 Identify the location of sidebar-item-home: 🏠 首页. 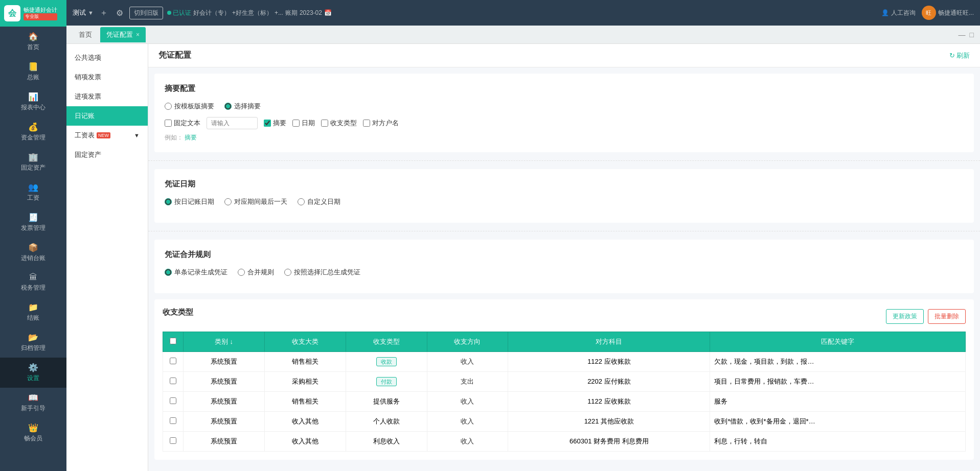
(33, 42).